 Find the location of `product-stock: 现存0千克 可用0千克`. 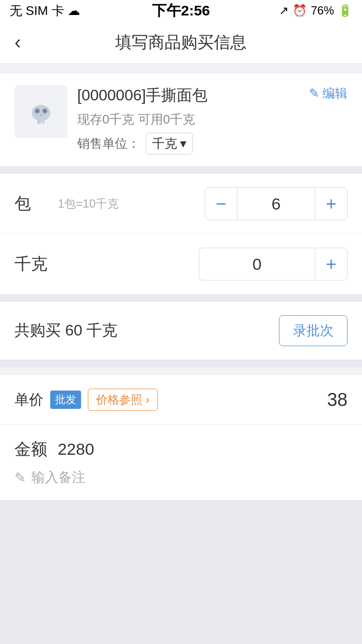

product-stock: 现存0千克 可用0千克 is located at coordinates (212, 120).